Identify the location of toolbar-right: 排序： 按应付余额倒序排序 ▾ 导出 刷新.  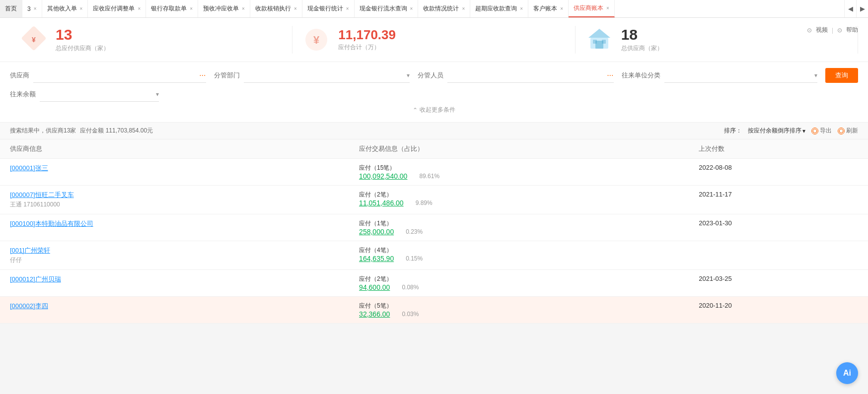
(791, 131).